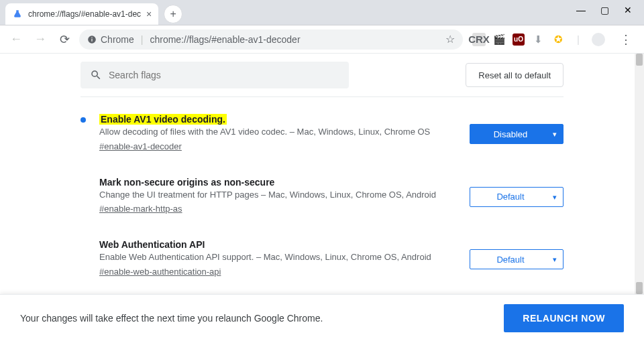 This screenshot has height=341, width=644. I want to click on flag-row: Web Authentication APIEnable Web Authent…, so click(322, 258).